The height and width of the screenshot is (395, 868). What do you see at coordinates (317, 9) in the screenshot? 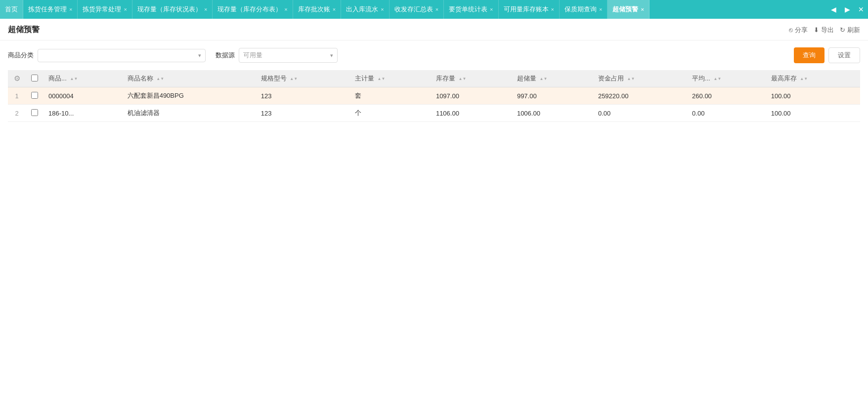
I see `nav-batch-account: 库存批次账 ×` at bounding box center [317, 9].